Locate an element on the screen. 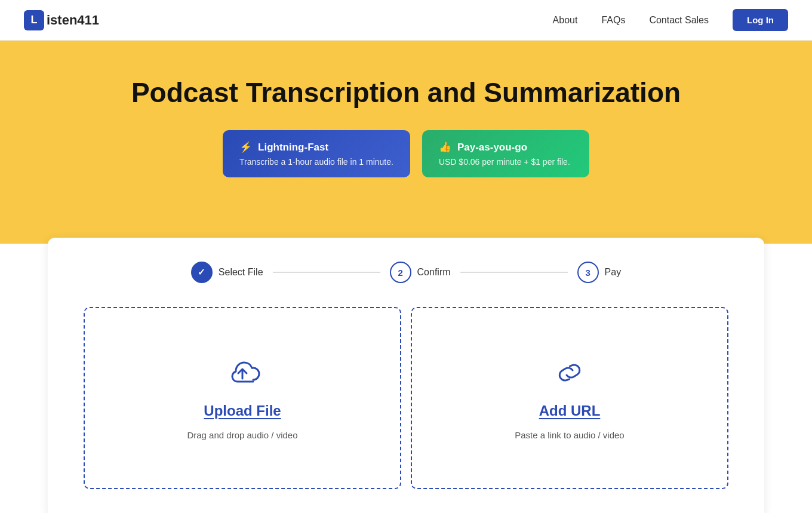 This screenshot has width=812, height=513. feature-card-pay-desc: USD $0.06 per minute + $1 per file. is located at coordinates (506, 162).